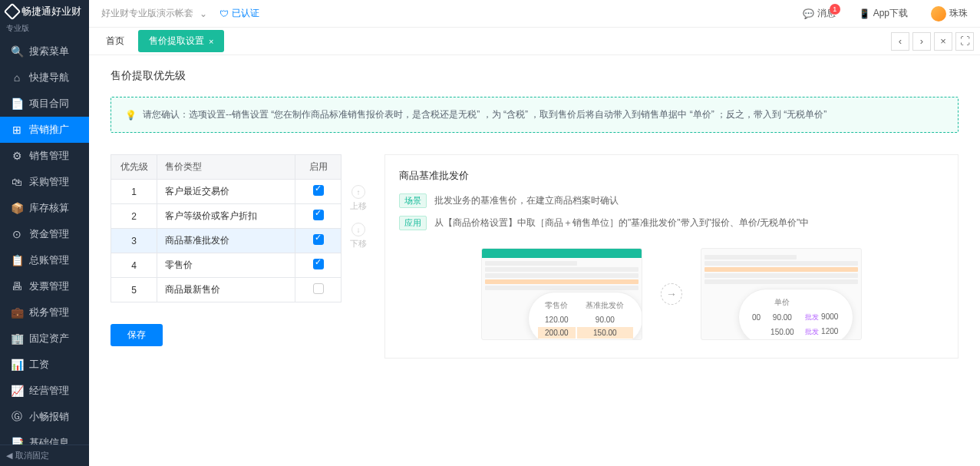 This screenshot has height=466, width=980. Describe the element at coordinates (49, 234) in the screenshot. I see `sidebar-item-label: 资金管理` at that location.